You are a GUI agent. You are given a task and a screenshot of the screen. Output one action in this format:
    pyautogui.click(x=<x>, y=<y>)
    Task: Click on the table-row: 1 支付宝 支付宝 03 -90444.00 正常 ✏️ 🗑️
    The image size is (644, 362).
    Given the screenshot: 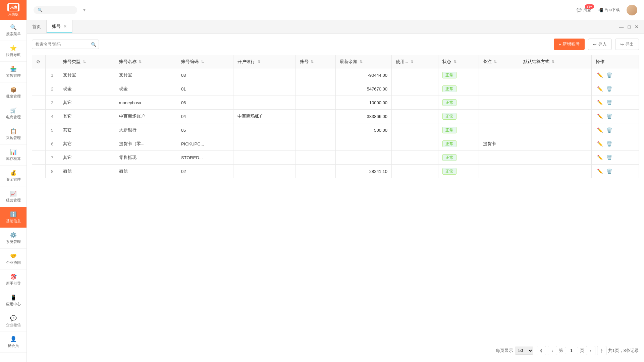 What is the action you would take?
    pyautogui.click(x=335, y=75)
    